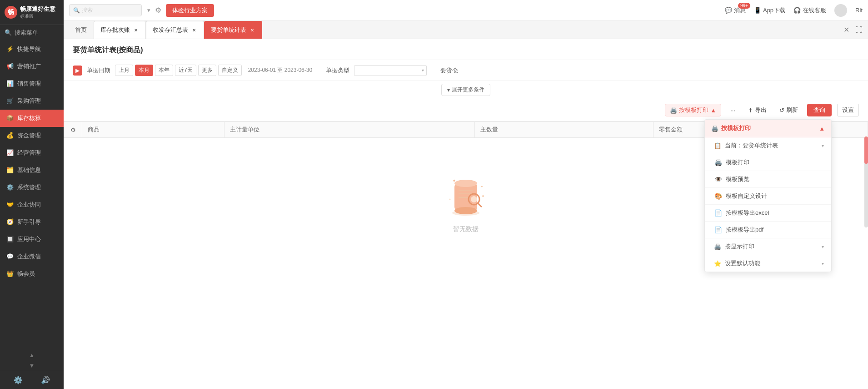  Describe the element at coordinates (144, 70) in the screenshot. I see `current-month-button: 本月` at that location.